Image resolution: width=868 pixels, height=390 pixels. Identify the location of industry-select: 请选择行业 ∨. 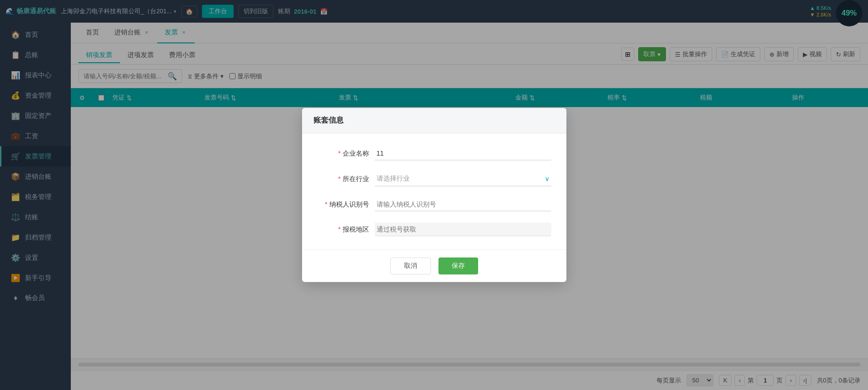
(463, 179).